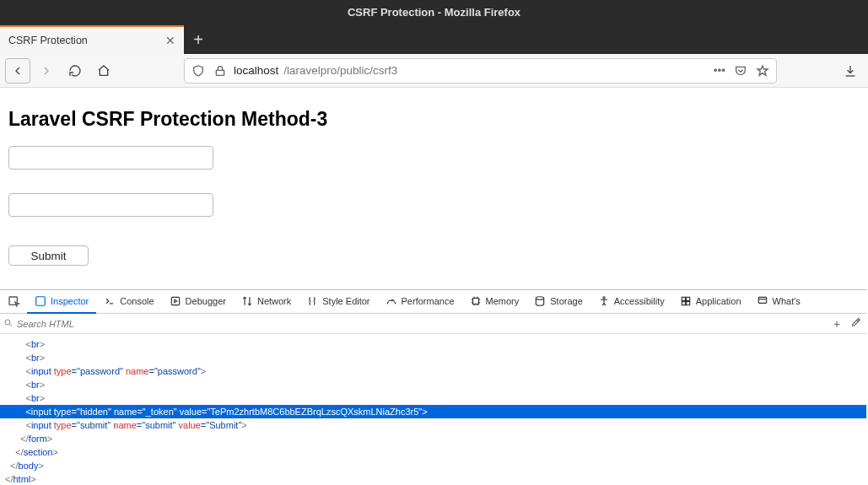 The image size is (868, 485). What do you see at coordinates (422, 324) in the screenshot?
I see `search-html-input` at bounding box center [422, 324].